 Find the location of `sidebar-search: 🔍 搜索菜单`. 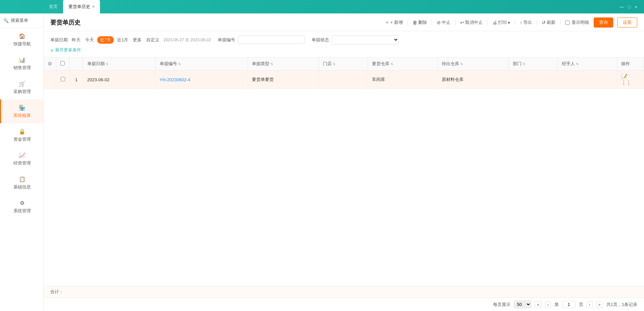

sidebar-search: 🔍 搜索菜单 is located at coordinates (21, 21).